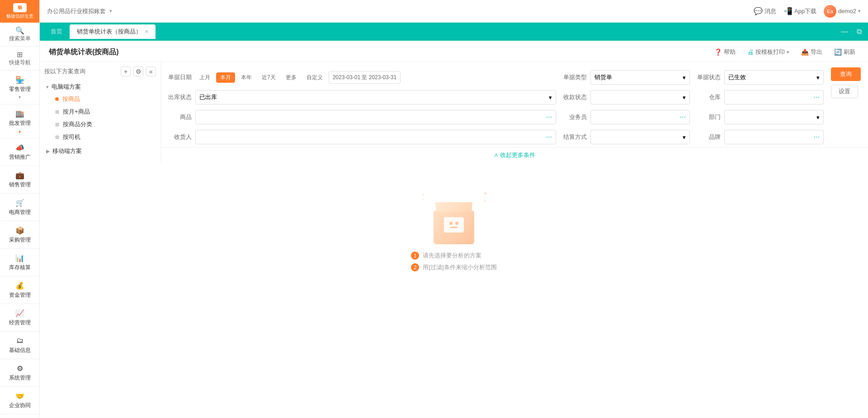 This screenshot has width=868, height=418. What do you see at coordinates (627, 117) in the screenshot?
I see `filter-cell-salesman: 业务员 ···` at bounding box center [627, 117].